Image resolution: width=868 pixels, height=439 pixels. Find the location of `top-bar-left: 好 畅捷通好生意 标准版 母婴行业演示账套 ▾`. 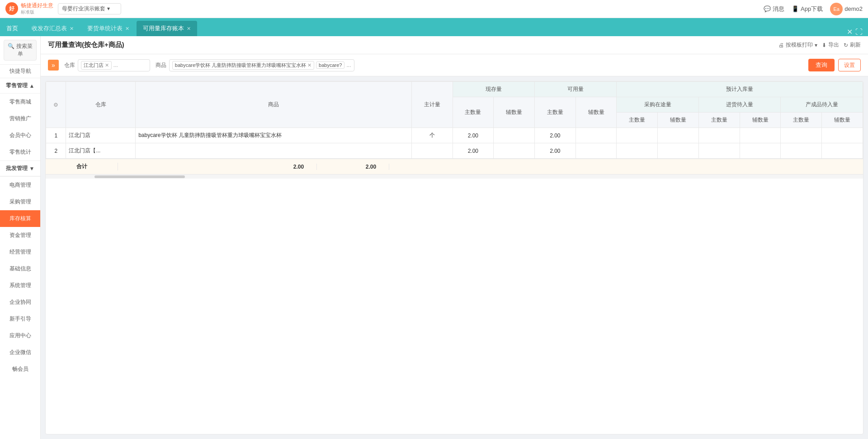

top-bar-left: 好 畅捷通好生意 标准版 母婴行业演示账套 ▾ is located at coordinates (63, 9).